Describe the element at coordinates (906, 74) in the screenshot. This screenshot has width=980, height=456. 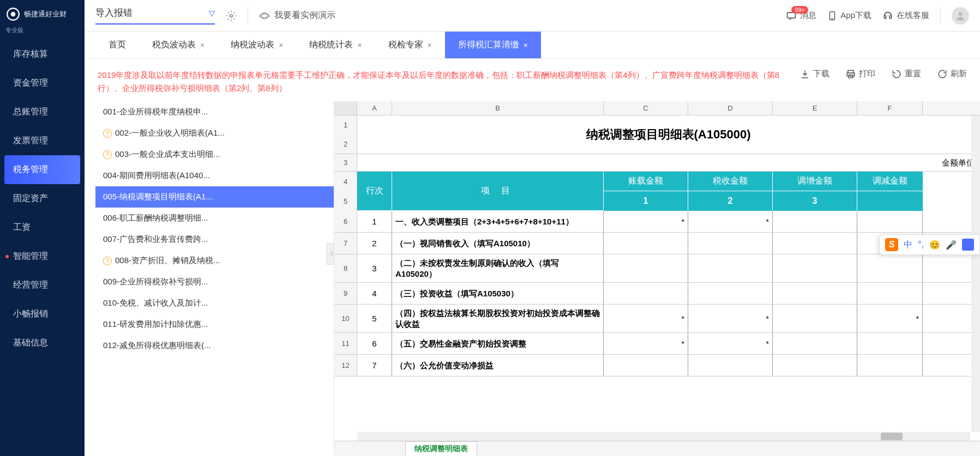
I see `reset-button: 重置` at that location.